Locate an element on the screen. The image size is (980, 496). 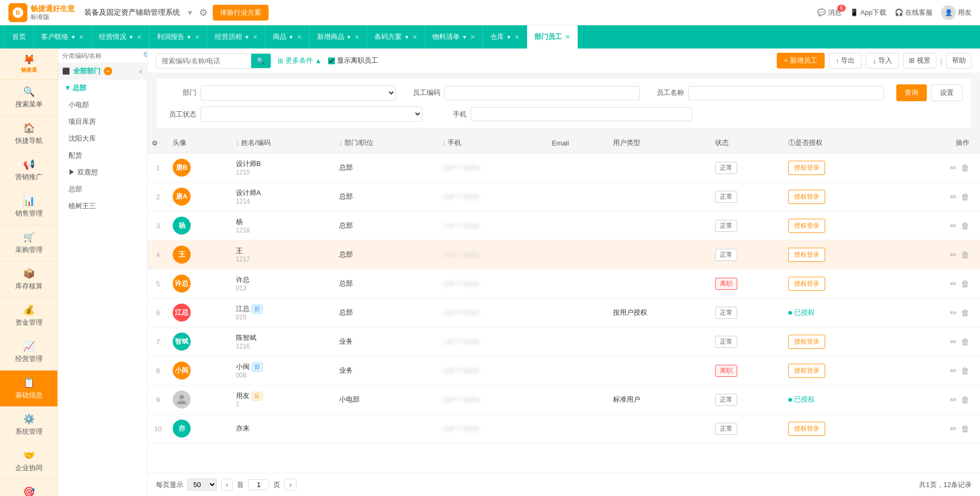
show-archived-label: 显示离职员工 is located at coordinates (353, 61).